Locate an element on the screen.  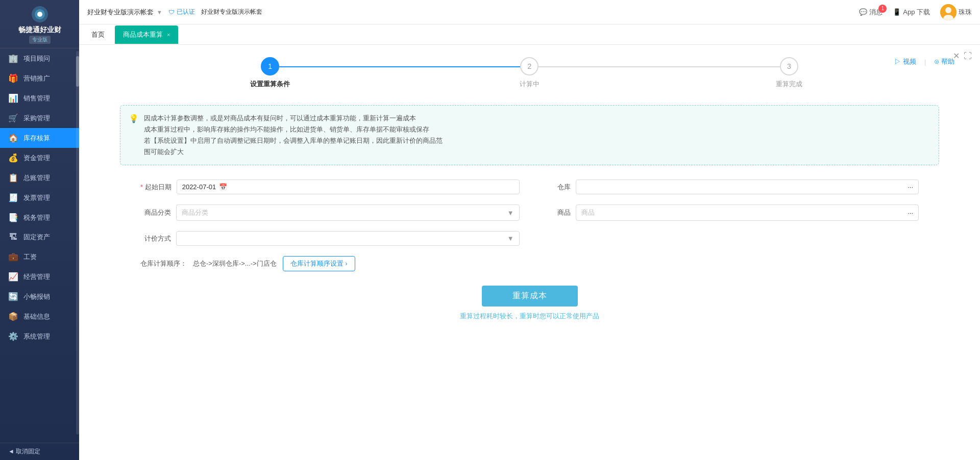
marketing-icon: 🎁 is located at coordinates (13, 79).